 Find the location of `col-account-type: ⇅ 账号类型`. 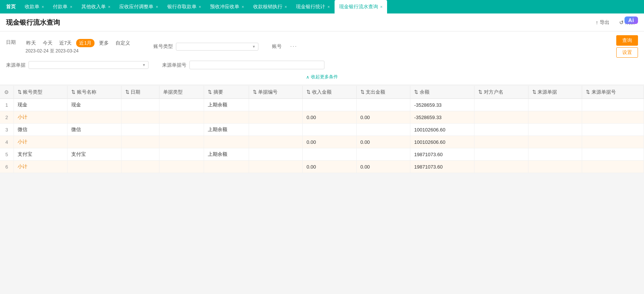

col-account-type: ⇅ 账号类型 is located at coordinates (41, 92).